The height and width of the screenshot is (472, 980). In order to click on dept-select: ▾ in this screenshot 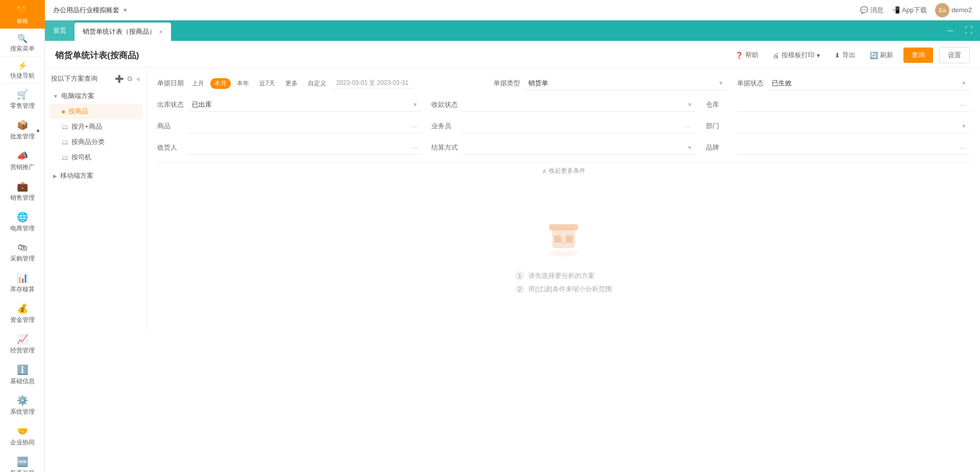, I will do `click(853, 126)`.